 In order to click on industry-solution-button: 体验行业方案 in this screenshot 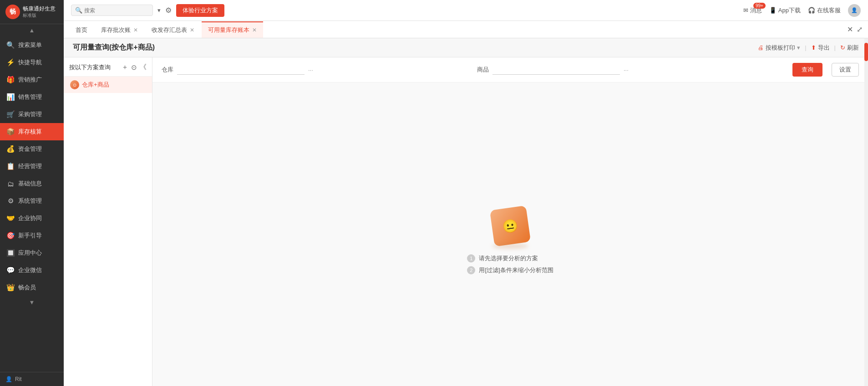, I will do `click(200, 10)`.